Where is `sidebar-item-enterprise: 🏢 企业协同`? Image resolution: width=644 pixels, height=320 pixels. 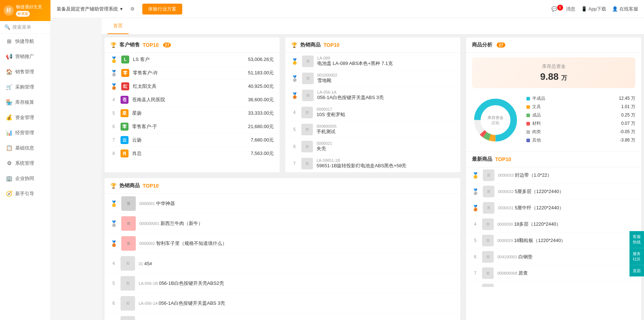
sidebar-item-enterprise: 🏢 企业协同 is located at coordinates (25, 179).